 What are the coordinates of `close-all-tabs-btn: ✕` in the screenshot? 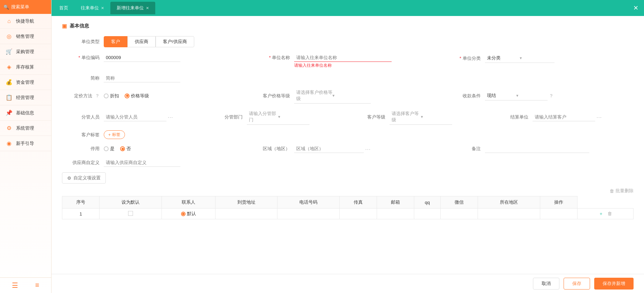 It's located at (636, 8).